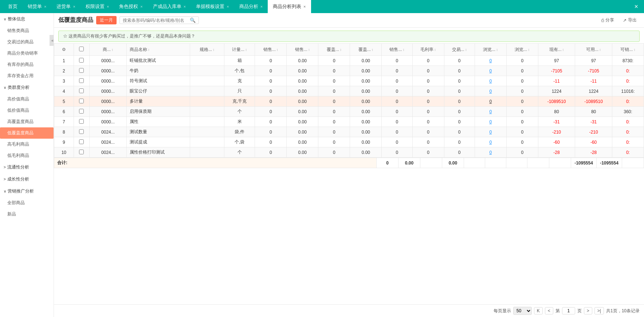 This screenshot has width=644, height=317. Describe the element at coordinates (27, 156) in the screenshot. I see `sidebar-item-low-gross: 低毛利商品` at that location.